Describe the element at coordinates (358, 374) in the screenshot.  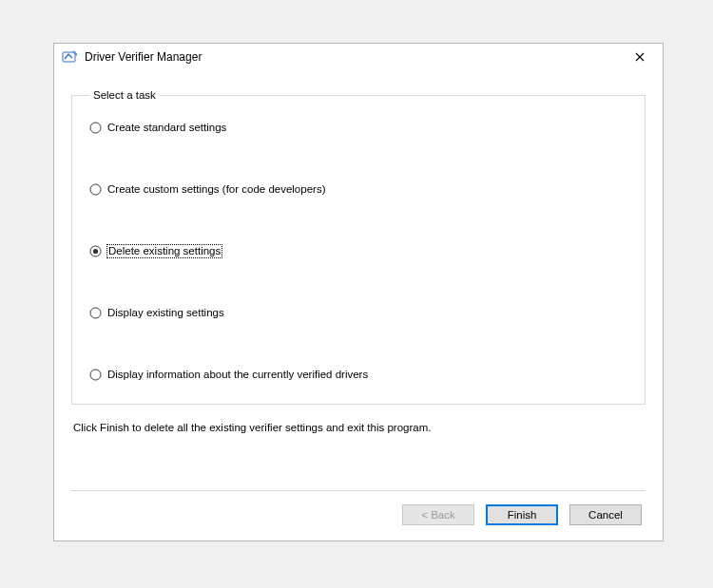
I see `radio-display-info: Display information about the currently …` at that location.